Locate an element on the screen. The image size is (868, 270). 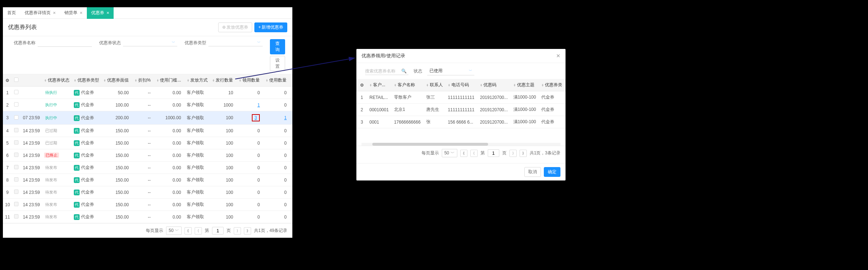
table-row: 3 0001 17666666666 张 156 6666 6... 20191… is located at coordinates (461, 122).